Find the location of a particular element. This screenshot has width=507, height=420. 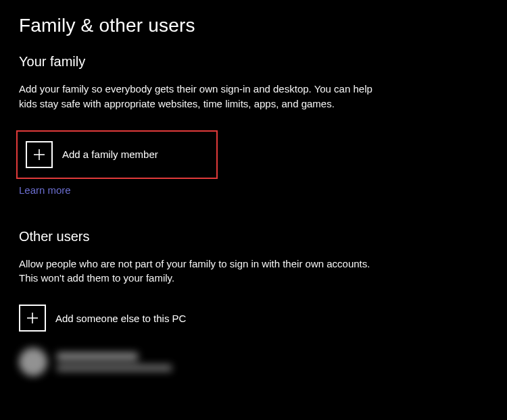

add-family-member-button: Add a family member is located at coordinates (117, 155).